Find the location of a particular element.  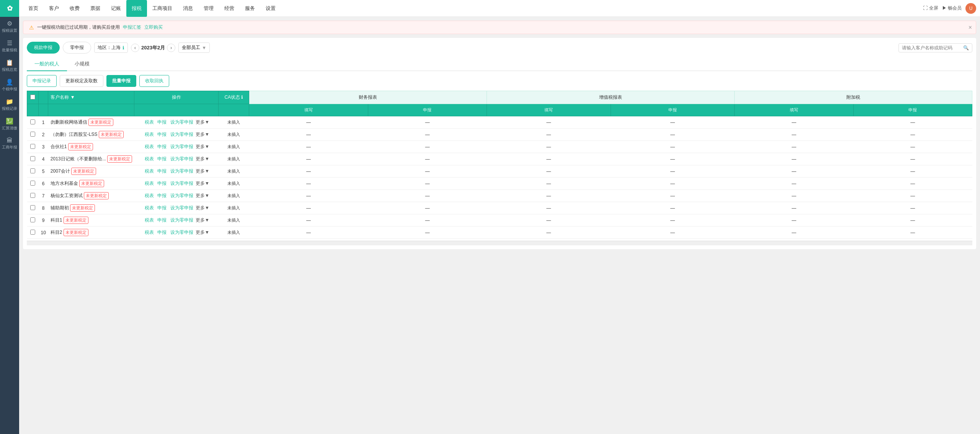

nav-business-project: 工商项目 is located at coordinates (162, 8).